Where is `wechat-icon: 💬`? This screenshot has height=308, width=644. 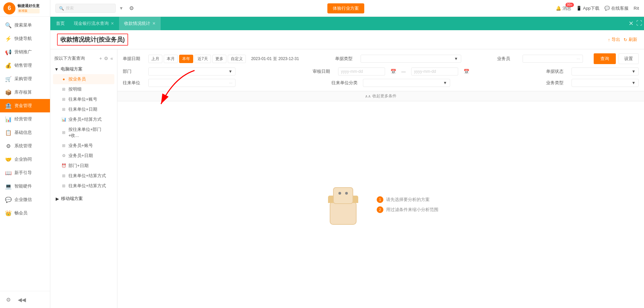
wechat-icon: 💬 is located at coordinates (8, 200).